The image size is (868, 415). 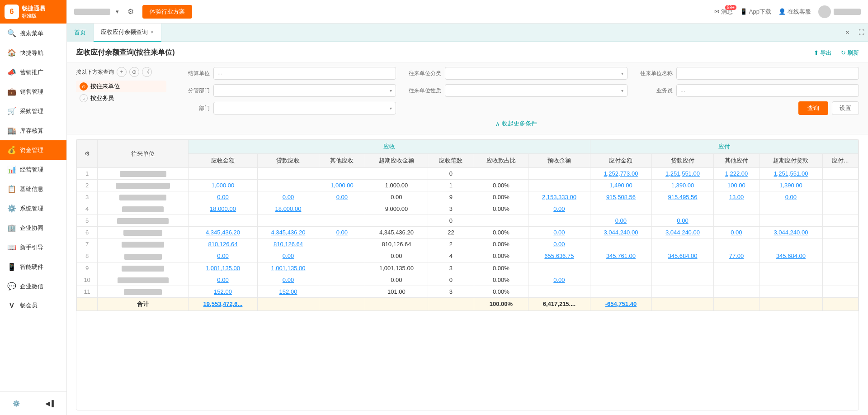 What do you see at coordinates (305, 91) in the screenshot?
I see `manage-dept-input: ▾` at bounding box center [305, 91].